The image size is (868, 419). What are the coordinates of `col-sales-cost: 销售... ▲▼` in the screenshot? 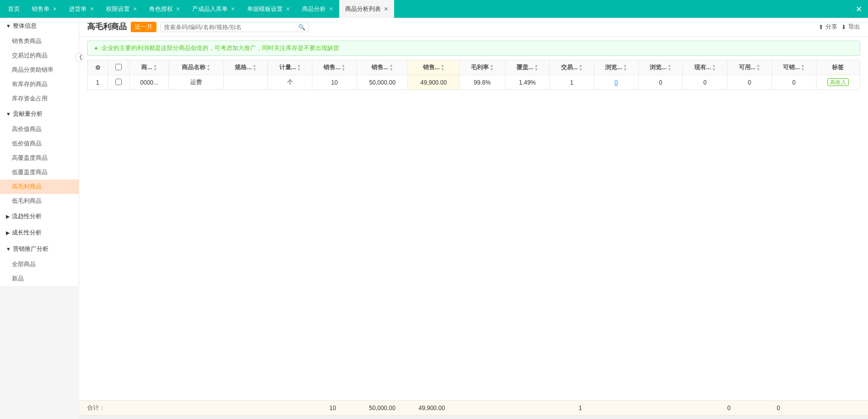 It's located at (434, 68).